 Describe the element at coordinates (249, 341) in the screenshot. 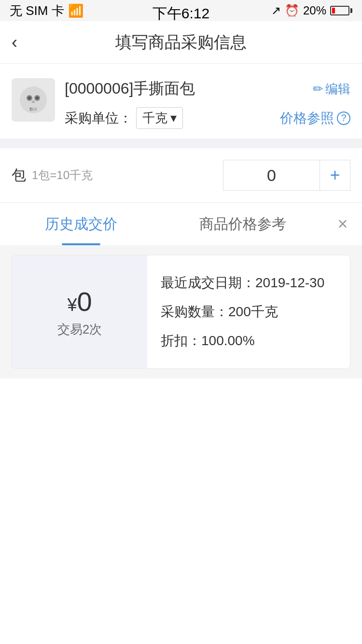

I see `discount-row: 折扣：100.00%` at that location.